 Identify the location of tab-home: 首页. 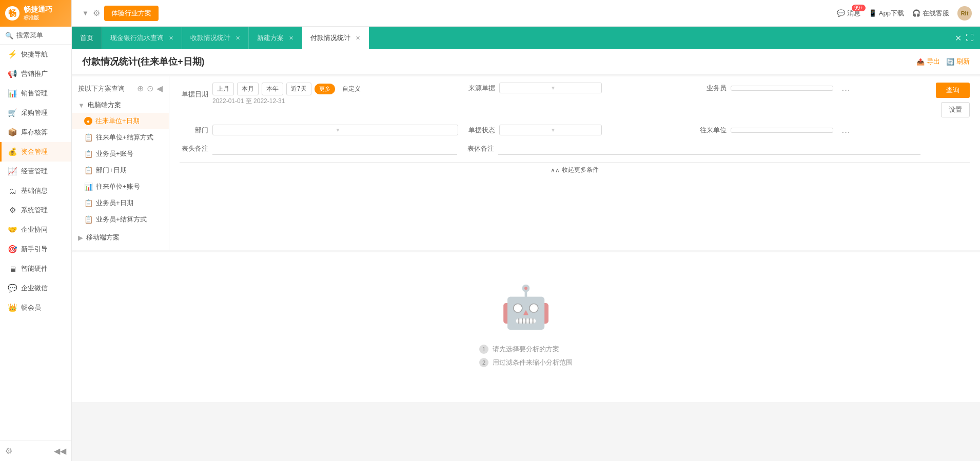
(87, 38).